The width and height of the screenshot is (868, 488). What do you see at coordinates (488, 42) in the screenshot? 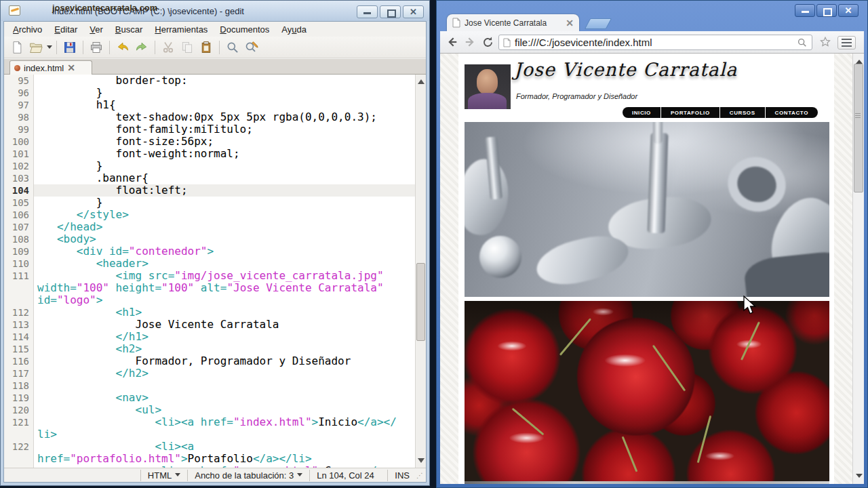
I see `reload-icon` at bounding box center [488, 42].